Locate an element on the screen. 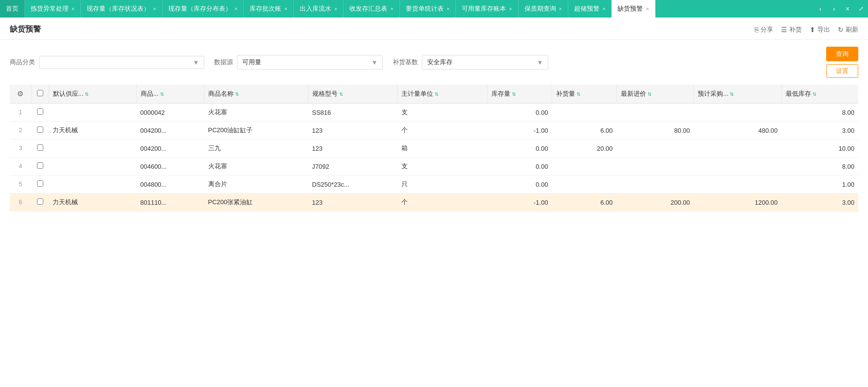  supplement-btn: ☰ 补货 is located at coordinates (791, 30).